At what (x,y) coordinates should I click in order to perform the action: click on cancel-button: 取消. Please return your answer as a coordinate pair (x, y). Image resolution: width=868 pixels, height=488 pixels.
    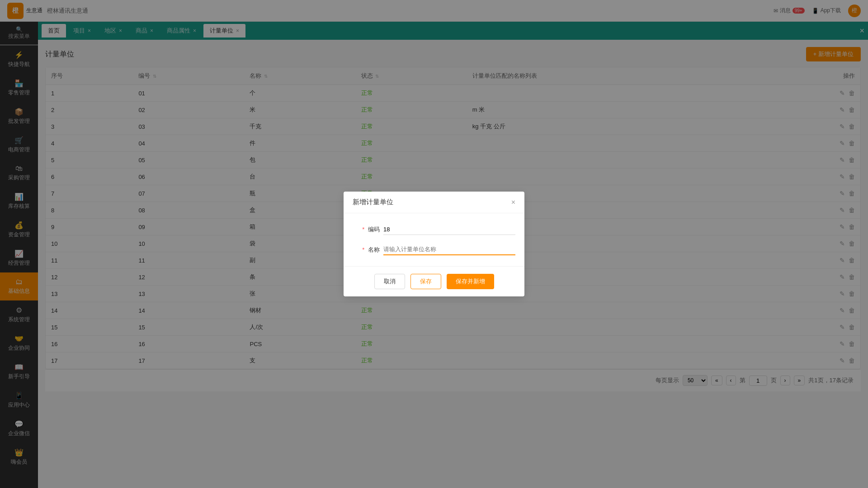
    Looking at the image, I should click on (390, 282).